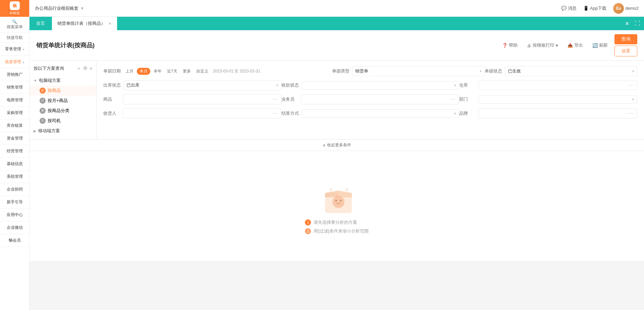 Image resolution: width=644 pixels, height=310 pixels. What do you see at coordinates (15, 228) in the screenshot?
I see `sidebar-item-wechat: 企业微信` at bounding box center [15, 228].